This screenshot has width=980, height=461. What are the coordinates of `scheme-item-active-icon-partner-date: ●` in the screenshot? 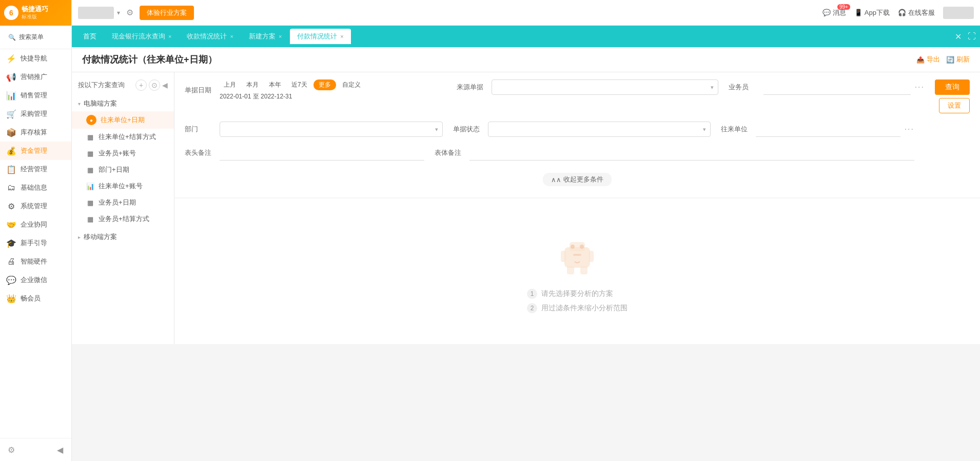 It's located at (91, 120).